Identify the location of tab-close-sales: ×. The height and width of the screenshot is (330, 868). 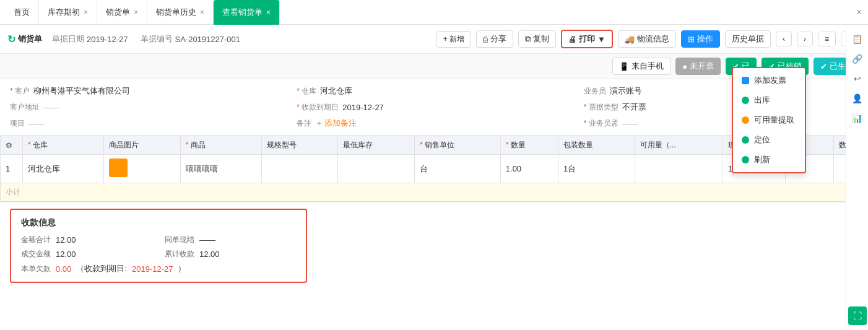
(136, 12).